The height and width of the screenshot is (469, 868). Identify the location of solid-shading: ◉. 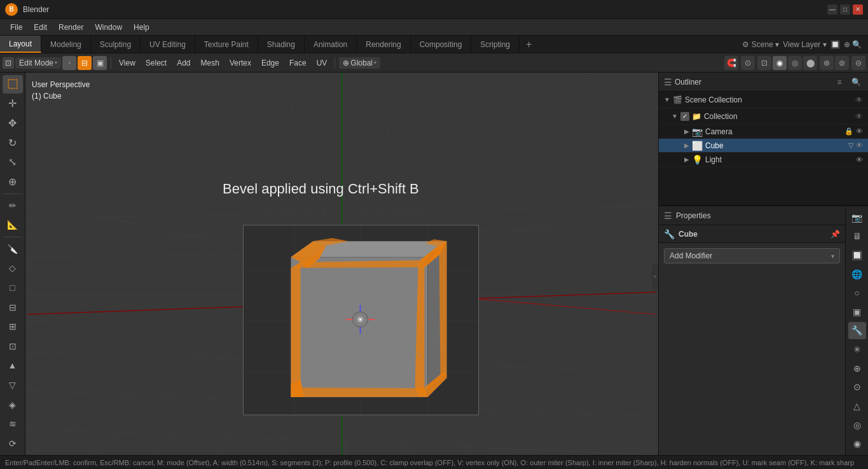
(780, 63).